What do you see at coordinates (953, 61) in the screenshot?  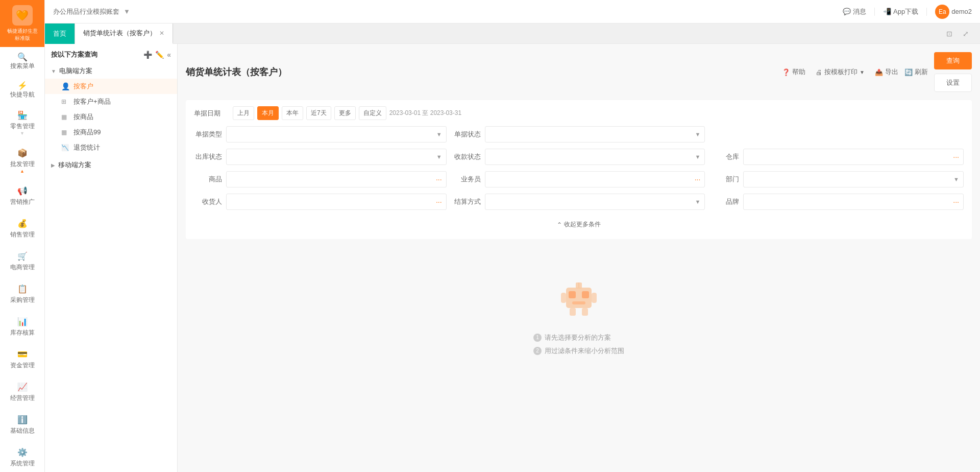 I see `query-button: 查询` at bounding box center [953, 61].